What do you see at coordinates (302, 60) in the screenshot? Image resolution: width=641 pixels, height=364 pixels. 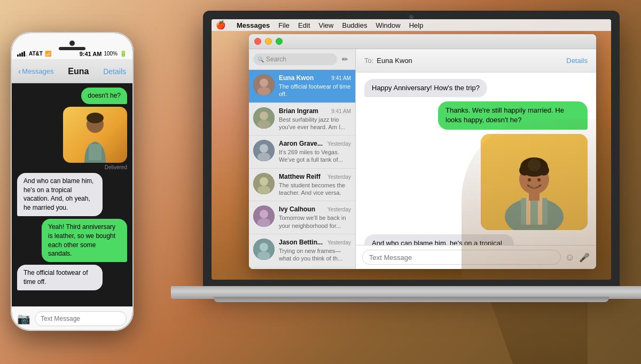 I see `sidebar-search-area: 🔍 Search ✏` at bounding box center [302, 60].